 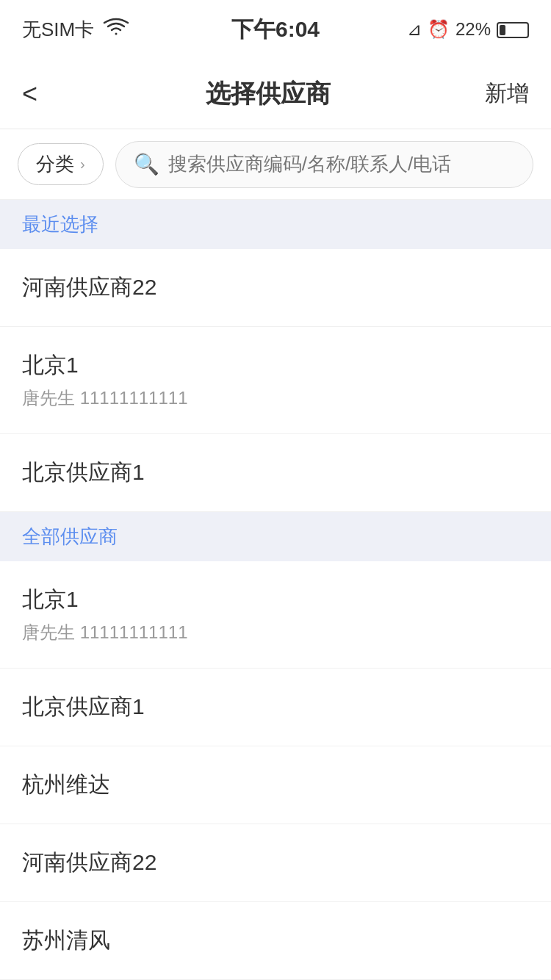 I want to click on carrier-label: 无SIM卡, so click(x=58, y=29).